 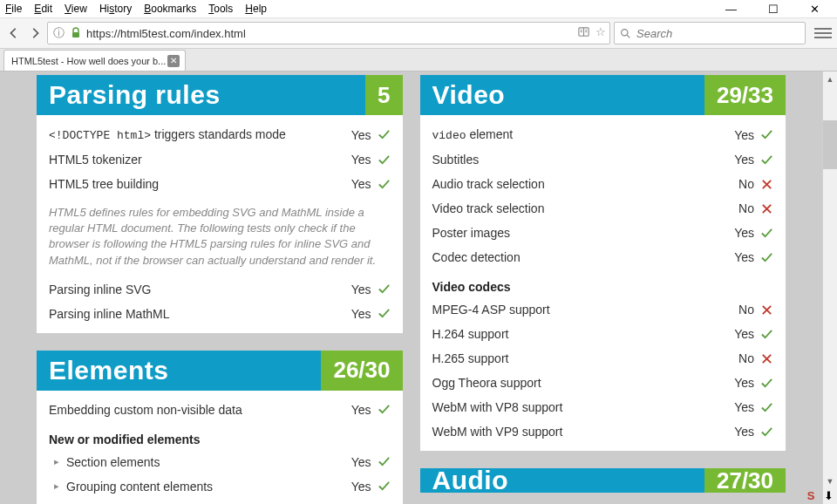 I want to click on search-input, so click(x=718, y=33).